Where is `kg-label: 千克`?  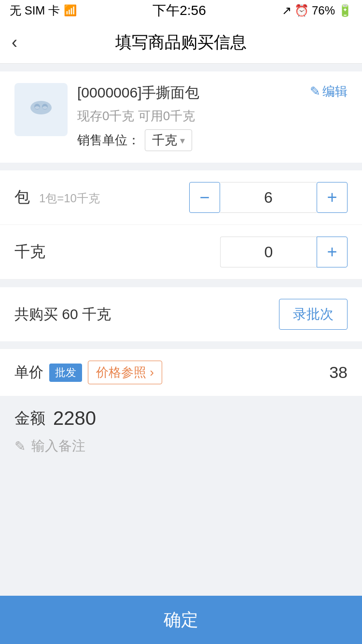
kg-label: 千克 is located at coordinates (117, 252).